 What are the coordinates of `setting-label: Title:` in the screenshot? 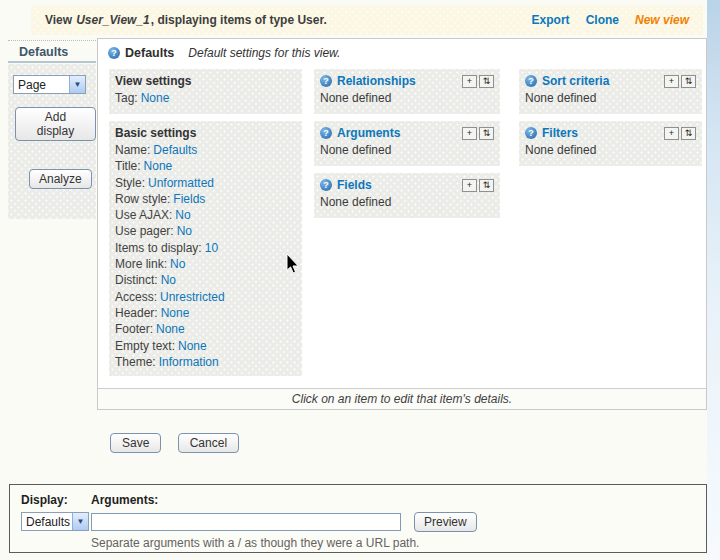 It's located at (128, 166).